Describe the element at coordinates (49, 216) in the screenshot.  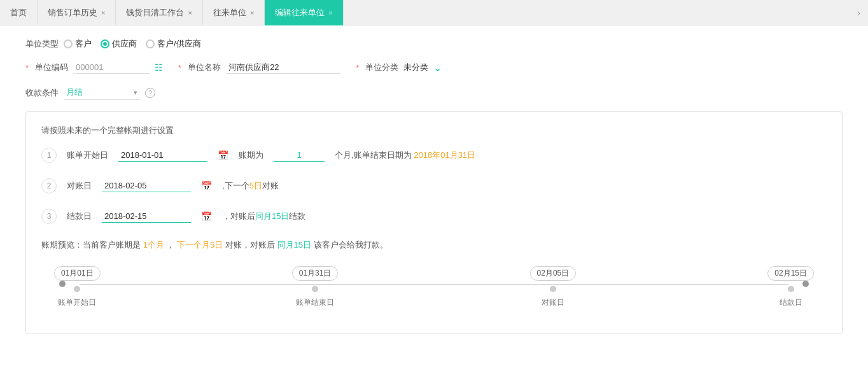
I see `step-num-3: 3` at that location.